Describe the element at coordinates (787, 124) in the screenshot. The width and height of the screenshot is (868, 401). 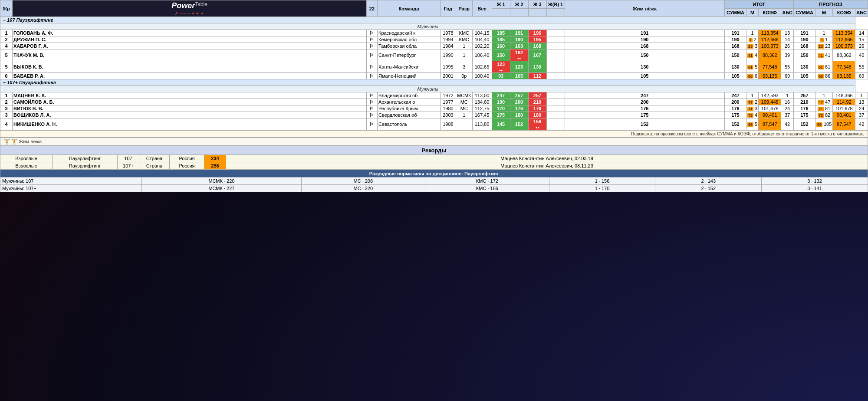
I see `athlete-abs: 42` at that location.